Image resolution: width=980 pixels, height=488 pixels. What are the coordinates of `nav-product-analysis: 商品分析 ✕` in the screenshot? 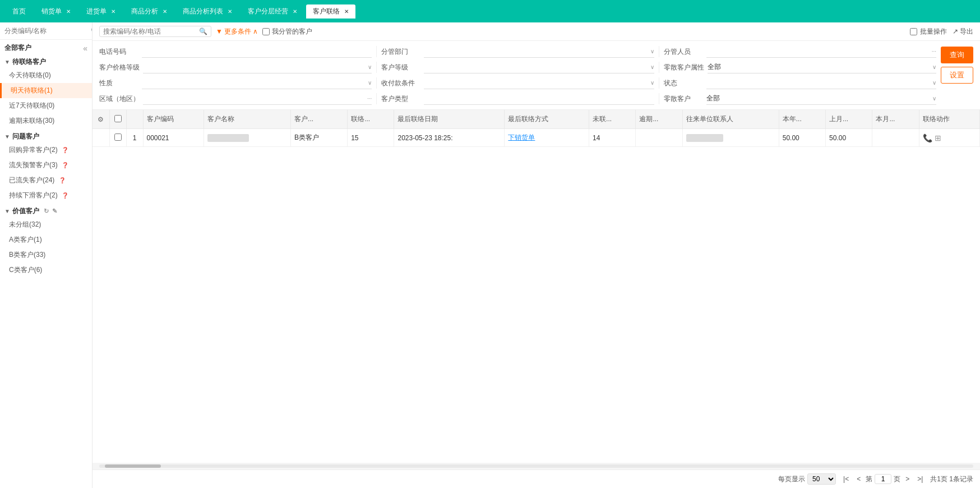 It's located at (149, 11).